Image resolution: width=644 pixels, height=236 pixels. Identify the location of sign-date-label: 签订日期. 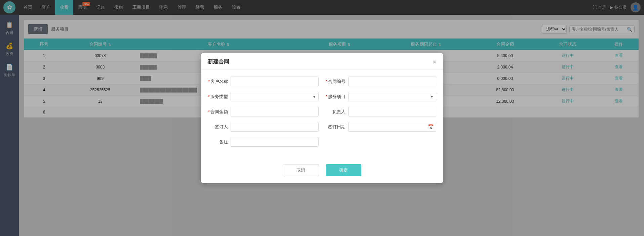
(335, 127).